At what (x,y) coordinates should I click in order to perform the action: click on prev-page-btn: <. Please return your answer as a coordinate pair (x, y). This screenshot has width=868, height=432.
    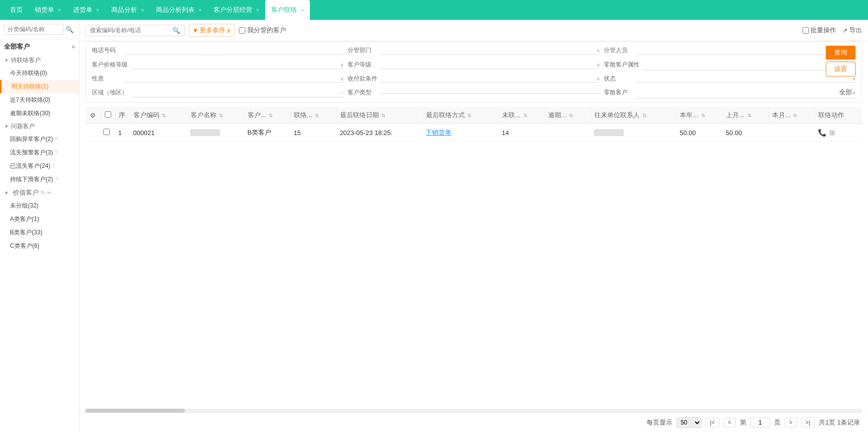
    Looking at the image, I should click on (730, 423).